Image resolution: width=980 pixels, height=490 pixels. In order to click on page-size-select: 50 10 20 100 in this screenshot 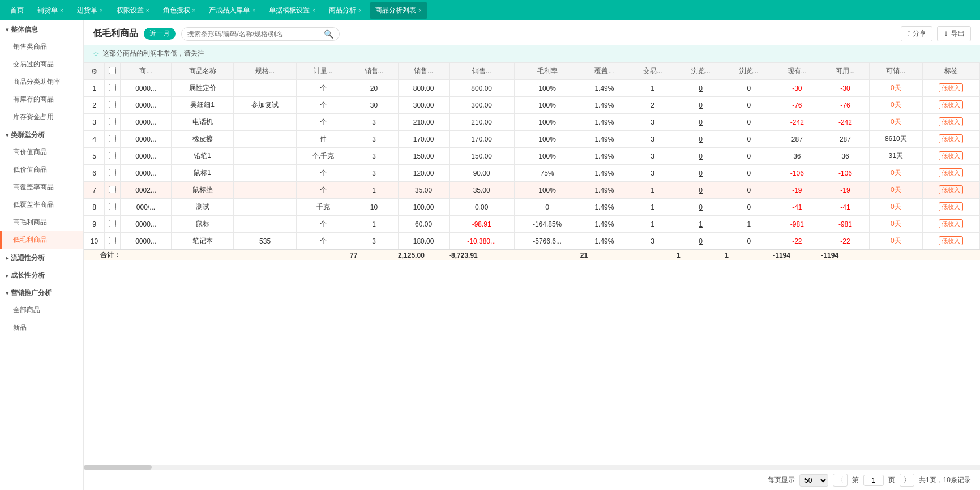, I will do `click(814, 480)`.